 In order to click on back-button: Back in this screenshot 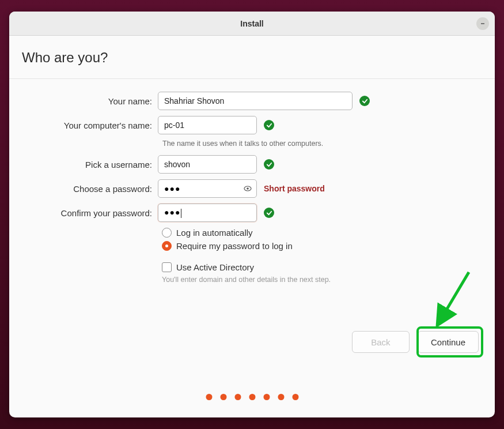, I will do `click(381, 342)`.